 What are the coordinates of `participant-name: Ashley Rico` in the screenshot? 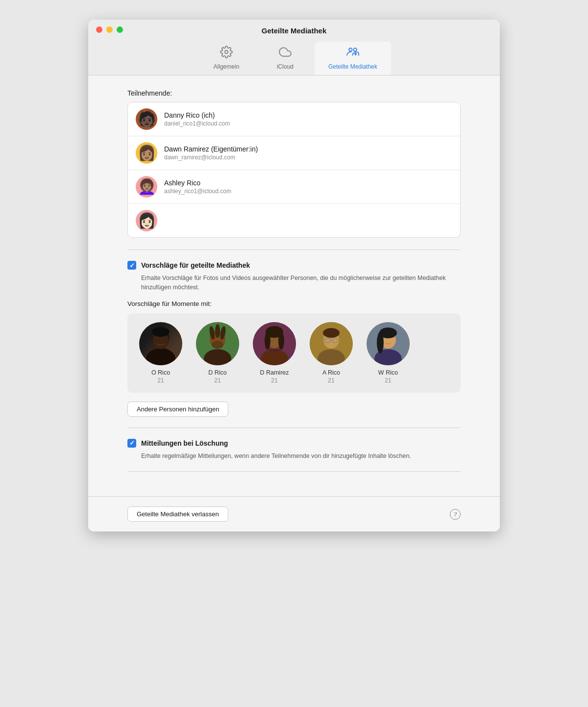 It's located at (198, 183).